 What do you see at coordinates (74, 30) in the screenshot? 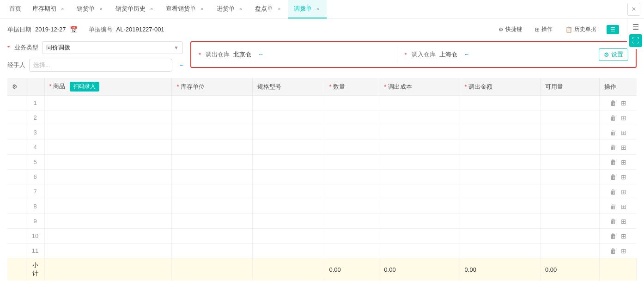
I see `calendar-icon: 📅` at bounding box center [74, 30].